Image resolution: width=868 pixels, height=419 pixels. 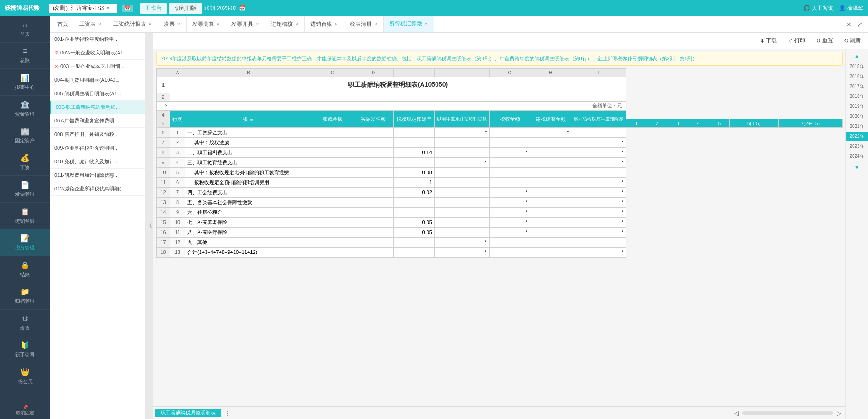 What do you see at coordinates (83, 8) in the screenshot?
I see `company-selector: (勿删）江西睿宝-LSS ▾` at bounding box center [83, 8].